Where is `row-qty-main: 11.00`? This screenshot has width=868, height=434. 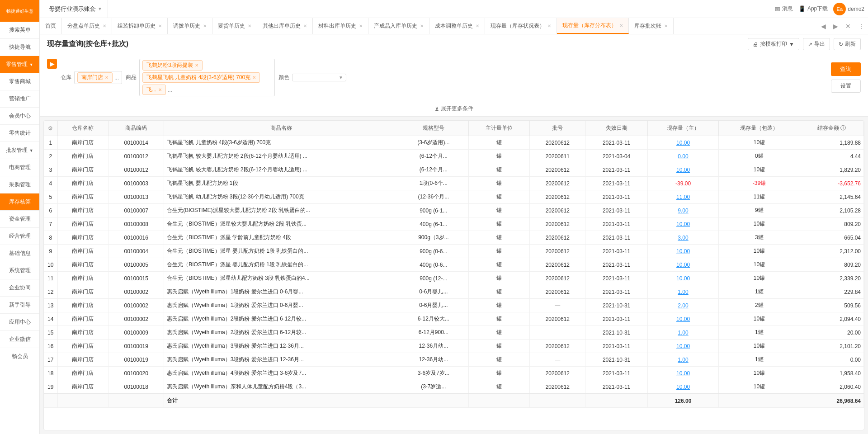
row-qty-main: 11.00 is located at coordinates (683, 197).